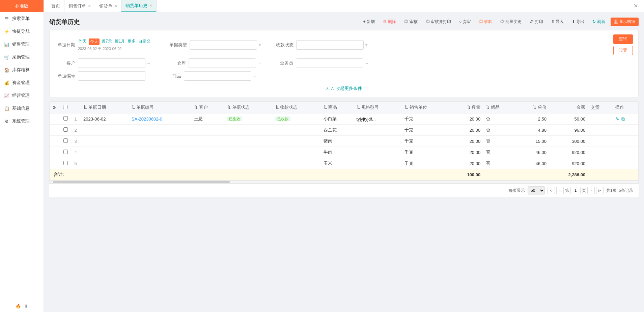 The width and height of the screenshot is (644, 312). What do you see at coordinates (22, 19) in the screenshot?
I see `sidebar-item-search-menu: ☰ 搜索菜单` at bounding box center [22, 19].